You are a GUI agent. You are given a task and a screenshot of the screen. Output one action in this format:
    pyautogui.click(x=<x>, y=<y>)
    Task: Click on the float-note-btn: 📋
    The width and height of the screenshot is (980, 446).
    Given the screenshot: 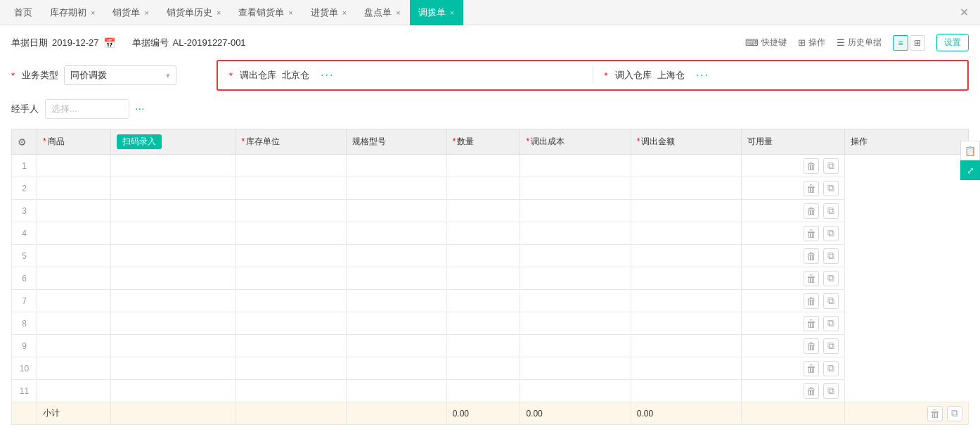 What is the action you would take?
    pyautogui.click(x=970, y=151)
    